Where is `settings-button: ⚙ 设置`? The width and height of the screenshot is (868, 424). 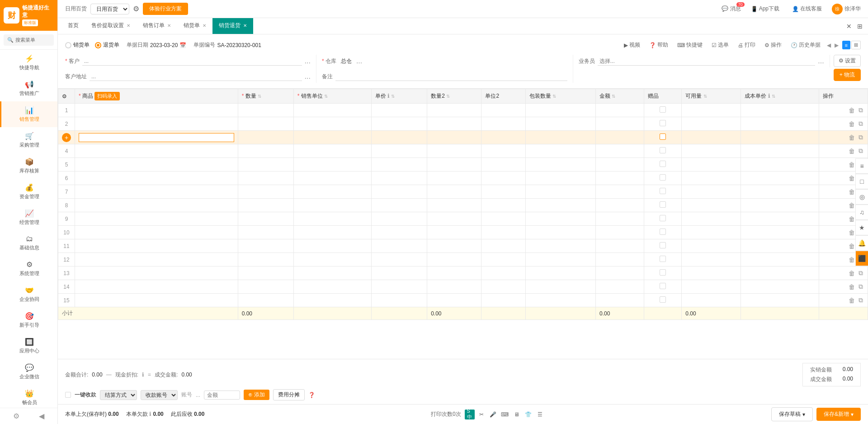
settings-button: ⚙ 设置 is located at coordinates (847, 61).